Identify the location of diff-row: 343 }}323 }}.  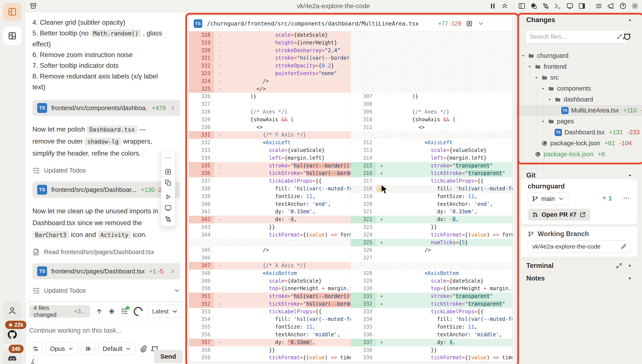
(351, 228).